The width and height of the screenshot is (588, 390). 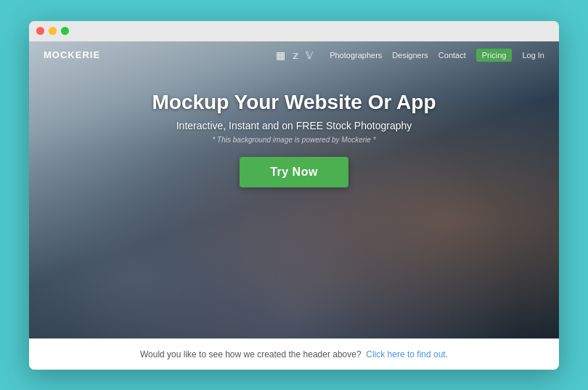 I want to click on hero-title: Mockup Your Website Or App, so click(x=294, y=102).